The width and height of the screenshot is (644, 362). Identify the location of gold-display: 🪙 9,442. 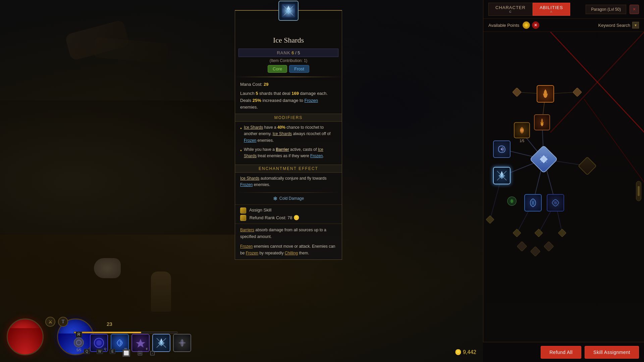
(466, 352).